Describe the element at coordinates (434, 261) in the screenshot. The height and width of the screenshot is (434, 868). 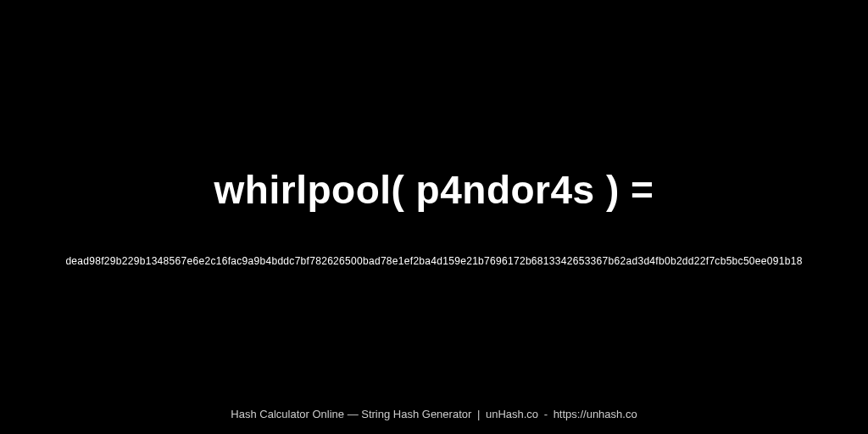
I see `hash-output-value: dead98f29b229b1348567e6e2c16fac9a9b4bddc…` at that location.